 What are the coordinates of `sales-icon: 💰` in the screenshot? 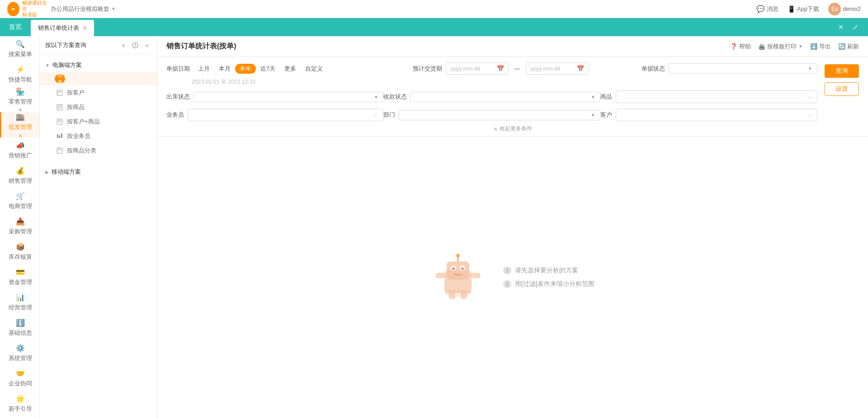 It's located at (20, 171).